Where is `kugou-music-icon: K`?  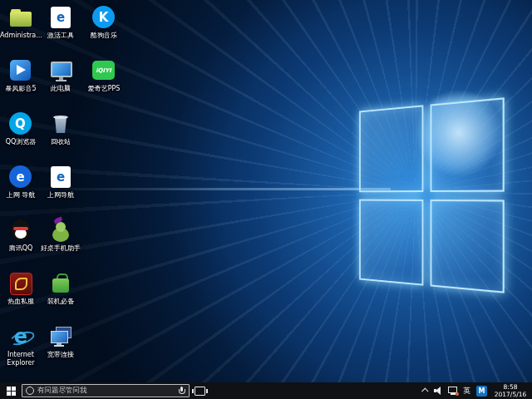 kugou-music-icon: K is located at coordinates (104, 17).